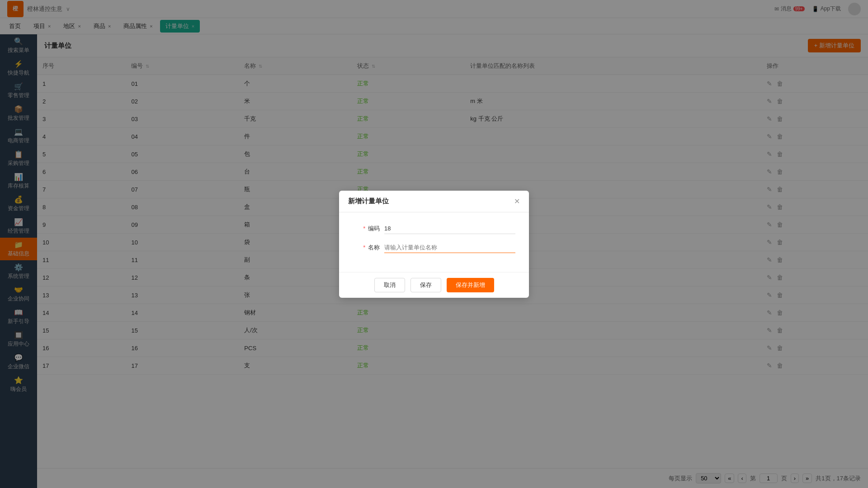 This screenshot has width=868, height=488. What do you see at coordinates (517, 202) in the screenshot?
I see `modal-close-button: ✕` at bounding box center [517, 202].